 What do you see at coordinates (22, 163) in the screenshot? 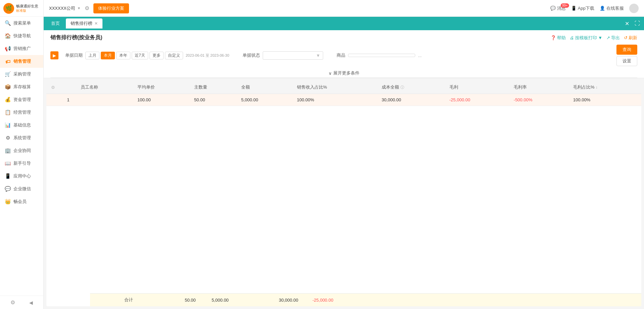
I see `sidebar-item-new-guide: 📖 新手引导` at bounding box center [22, 163].